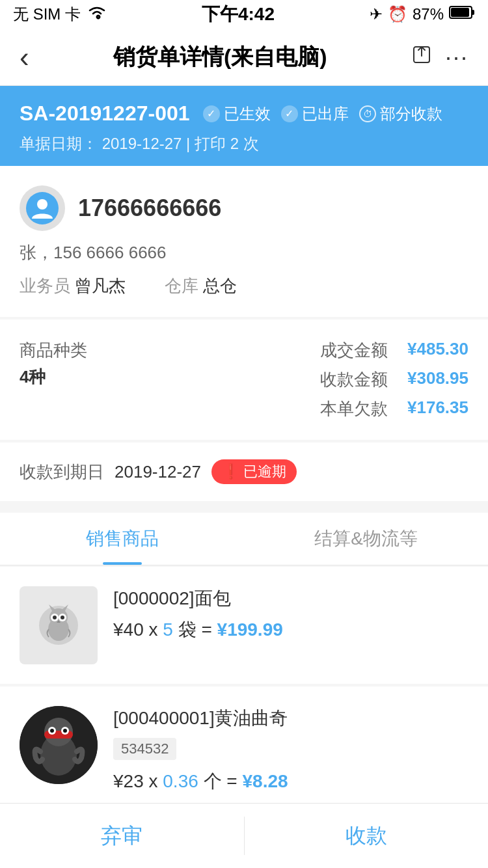 This screenshot has width=488, height=868. Describe the element at coordinates (200, 286) in the screenshot. I see `warehouse-info: 仓库 总仓` at that location.